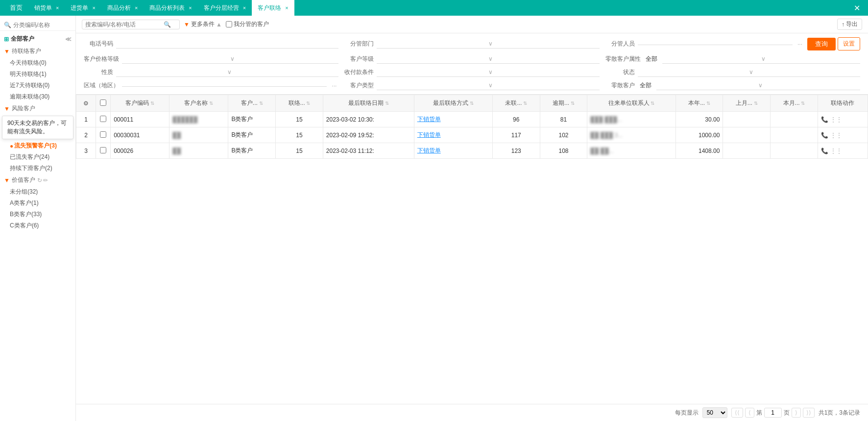 Image resolution: width=868 pixels, height=421 pixels. I want to click on page-number-input, so click(773, 413).